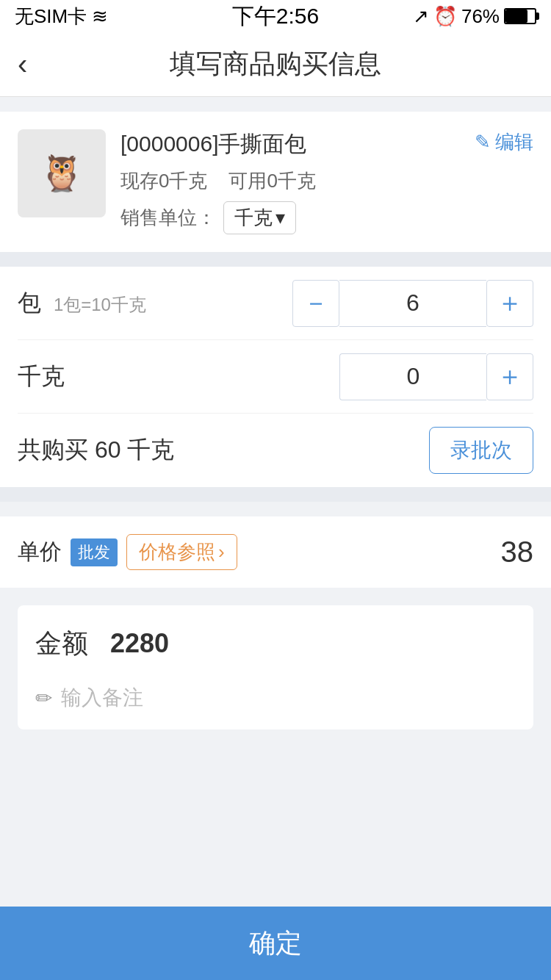 This screenshot has width=551, height=980. Describe the element at coordinates (100, 304) in the screenshot. I see `qty-hint-bag: 1包=10千克` at that location.